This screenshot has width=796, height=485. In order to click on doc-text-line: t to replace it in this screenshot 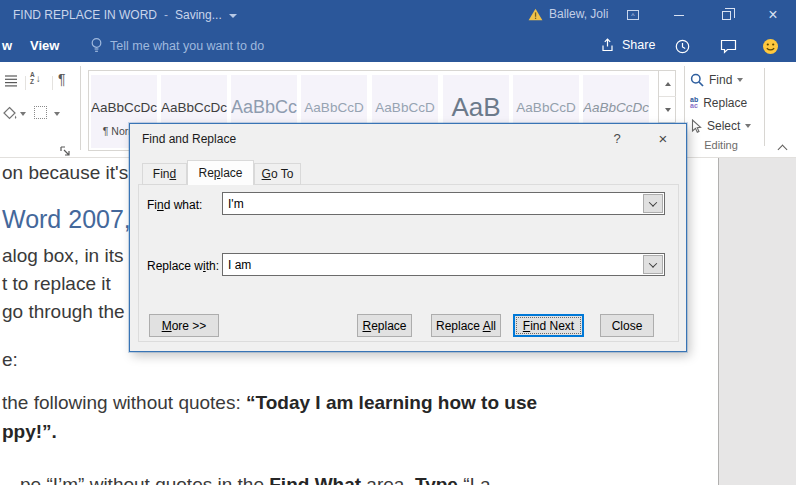, I will do `click(56, 284)`.